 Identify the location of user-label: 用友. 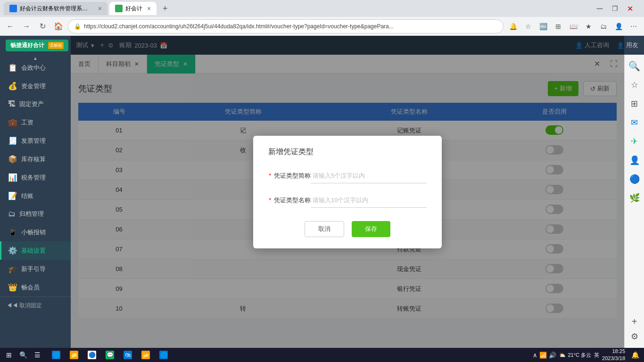
(632, 45).